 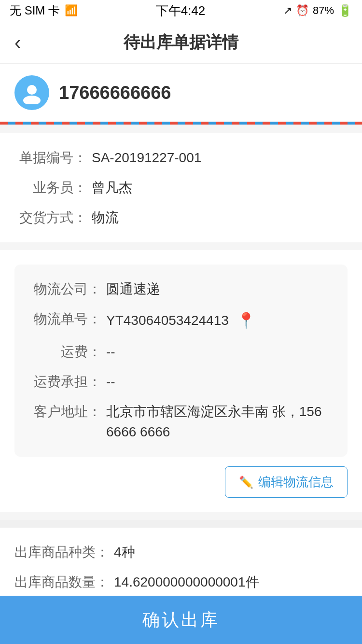 What do you see at coordinates (181, 620) in the screenshot?
I see `confirm-label: 确认出库` at bounding box center [181, 620].